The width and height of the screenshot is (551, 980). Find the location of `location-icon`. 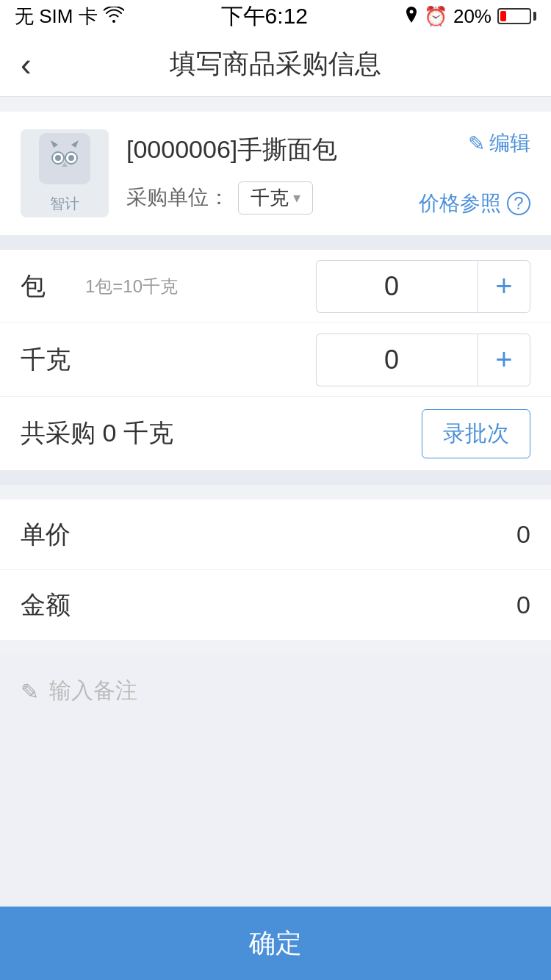

location-icon is located at coordinates (411, 16).